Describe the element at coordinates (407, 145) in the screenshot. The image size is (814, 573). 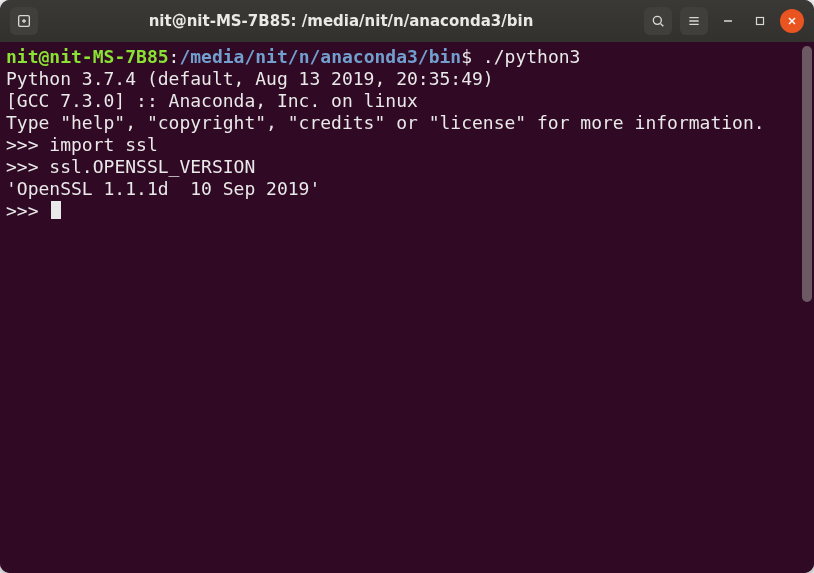
I see `repl-line: >>> import ssl` at that location.